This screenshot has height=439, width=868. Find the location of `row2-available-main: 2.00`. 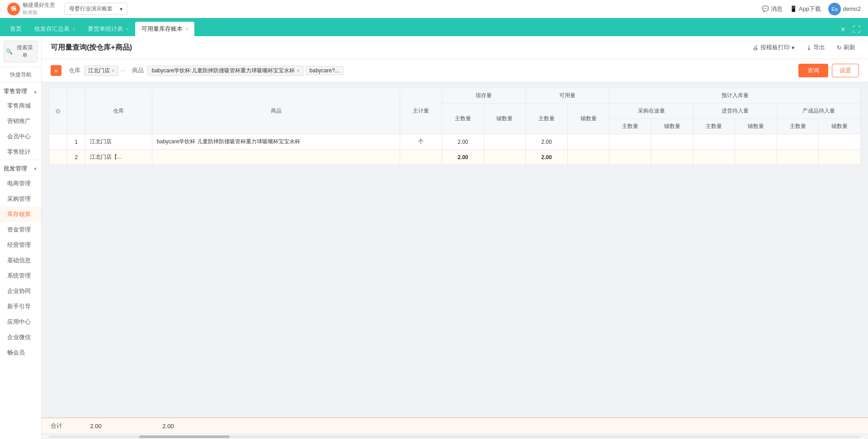

row2-available-main: 2.00 is located at coordinates (547, 157).